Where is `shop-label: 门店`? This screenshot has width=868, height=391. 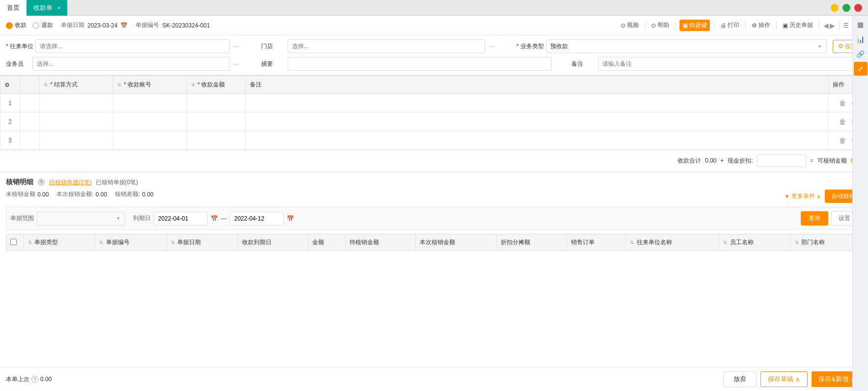
shop-label: 门店 is located at coordinates (273, 46).